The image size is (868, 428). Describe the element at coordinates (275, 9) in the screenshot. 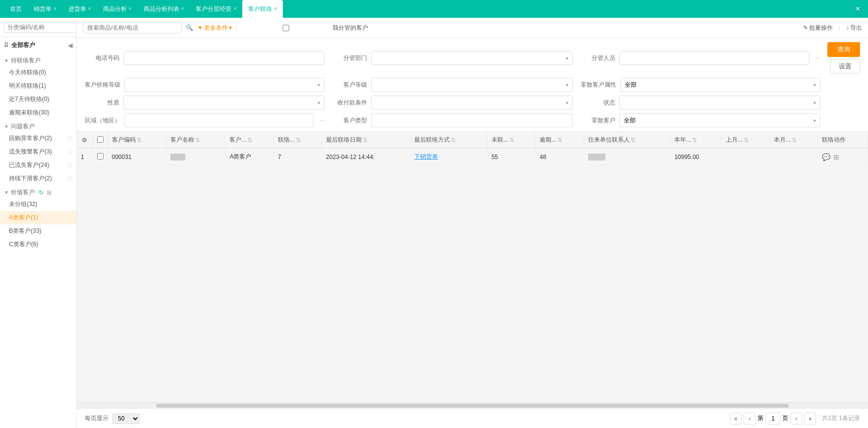

I see `nav-contact-close: ×` at that location.